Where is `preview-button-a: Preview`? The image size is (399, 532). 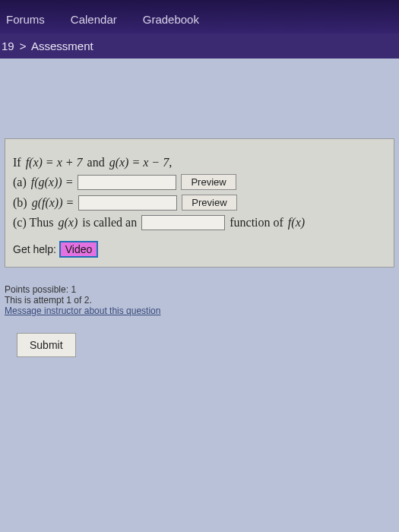
preview-button-a: Preview is located at coordinates (208, 182).